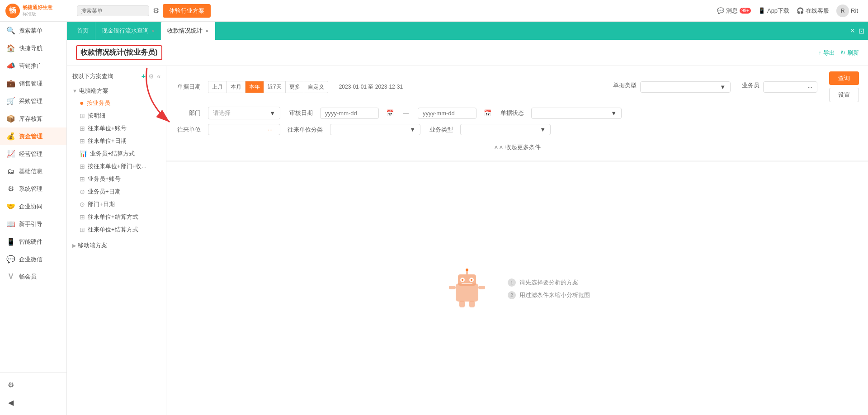  What do you see at coordinates (33, 259) in the screenshot?
I see `sidebar-item-corp-wechat: 💬 企业微信` at bounding box center [33, 259].